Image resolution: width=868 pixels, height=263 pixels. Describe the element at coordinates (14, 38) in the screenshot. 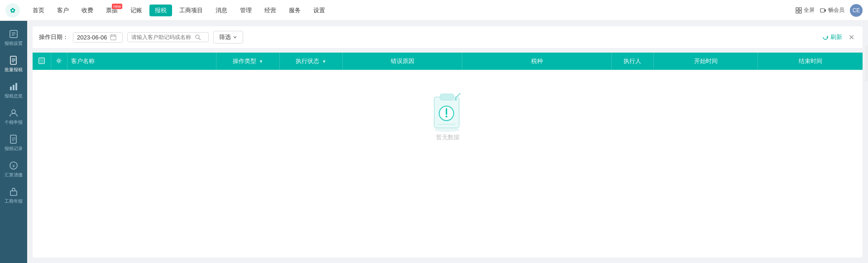

I see `sidebar-item-tax-settings: 报税设置` at that location.